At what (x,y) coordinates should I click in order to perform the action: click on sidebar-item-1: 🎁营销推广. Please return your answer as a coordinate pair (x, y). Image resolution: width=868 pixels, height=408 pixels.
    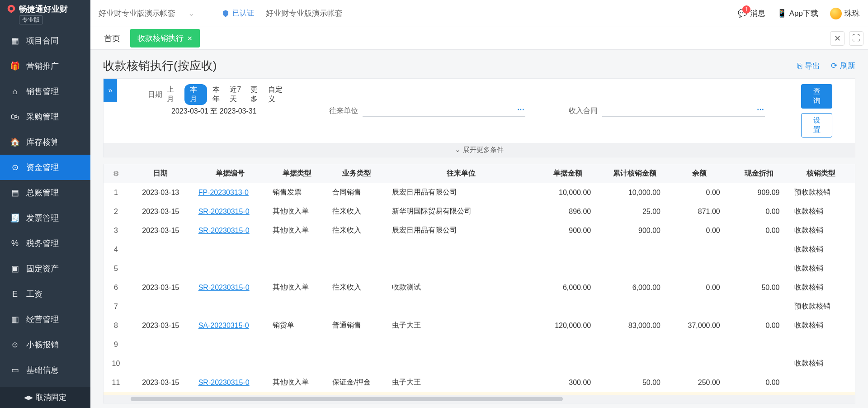
    Looking at the image, I should click on (45, 66).